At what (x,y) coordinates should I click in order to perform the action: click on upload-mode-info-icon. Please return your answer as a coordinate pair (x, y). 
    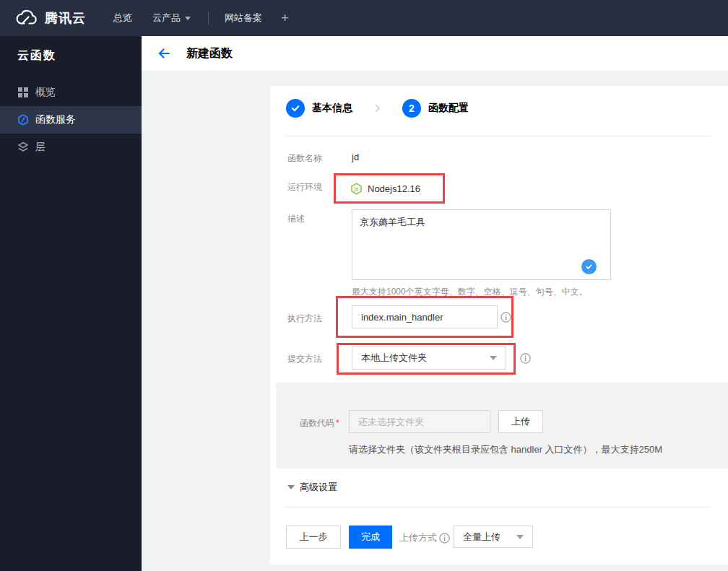
    Looking at the image, I should click on (445, 539).